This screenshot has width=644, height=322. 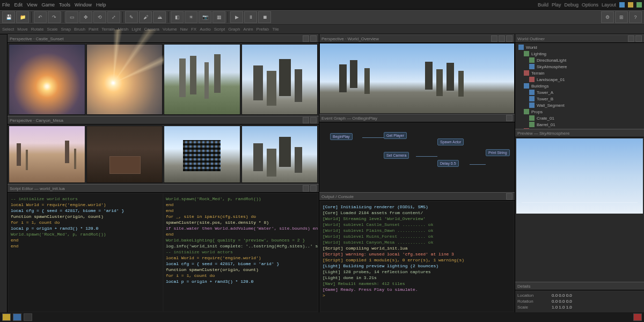 What do you see at coordinates (263, 29) in the screenshot?
I see `tool-label: Prefab` at bounding box center [263, 29].